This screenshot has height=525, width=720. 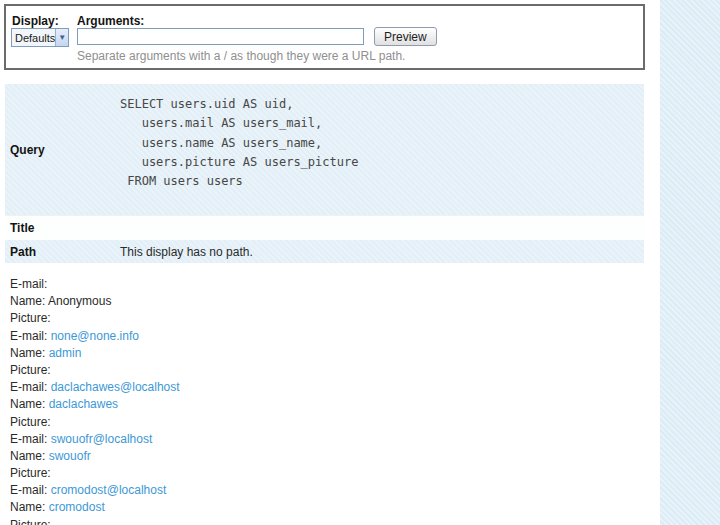 What do you see at coordinates (324, 228) in the screenshot?
I see `title-row: Title` at bounding box center [324, 228].